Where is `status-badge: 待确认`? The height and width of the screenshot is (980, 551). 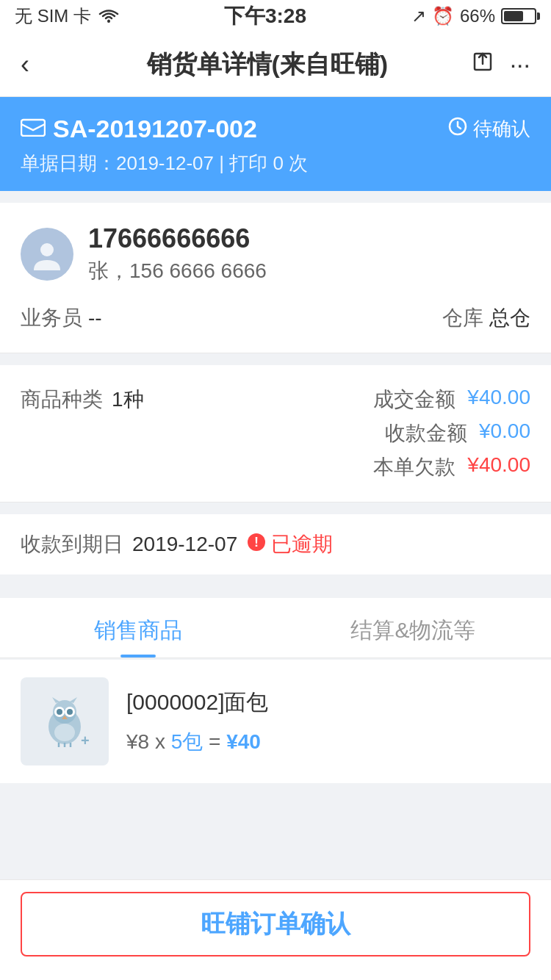
status-badge: 待确认 is located at coordinates (489, 129).